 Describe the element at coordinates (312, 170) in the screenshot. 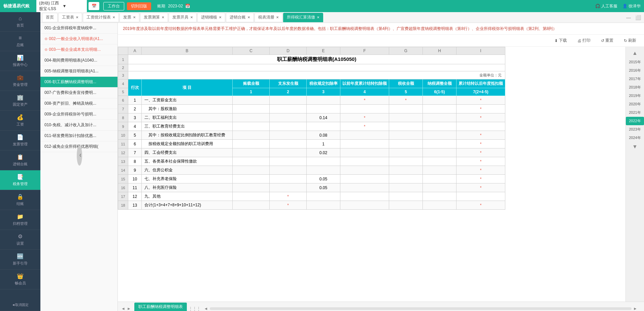

I see `table-row: 14 9 六、住房公积金 *` at that location.